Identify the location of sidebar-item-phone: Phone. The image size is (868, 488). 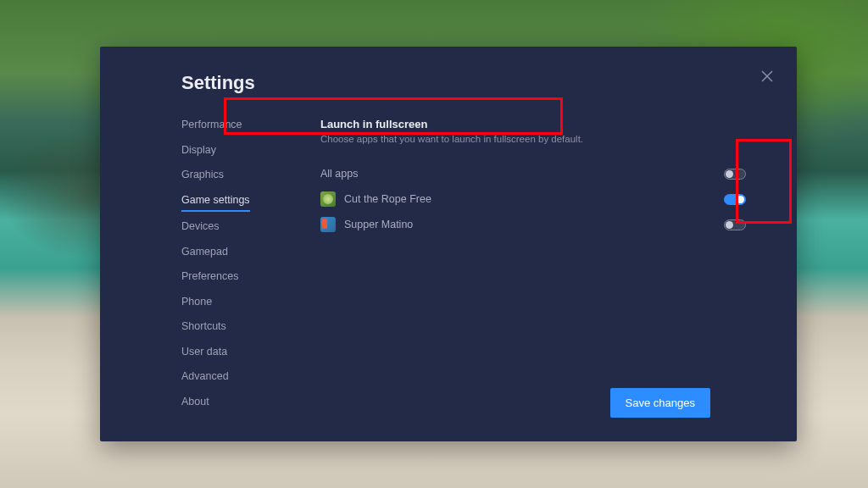
(247, 302).